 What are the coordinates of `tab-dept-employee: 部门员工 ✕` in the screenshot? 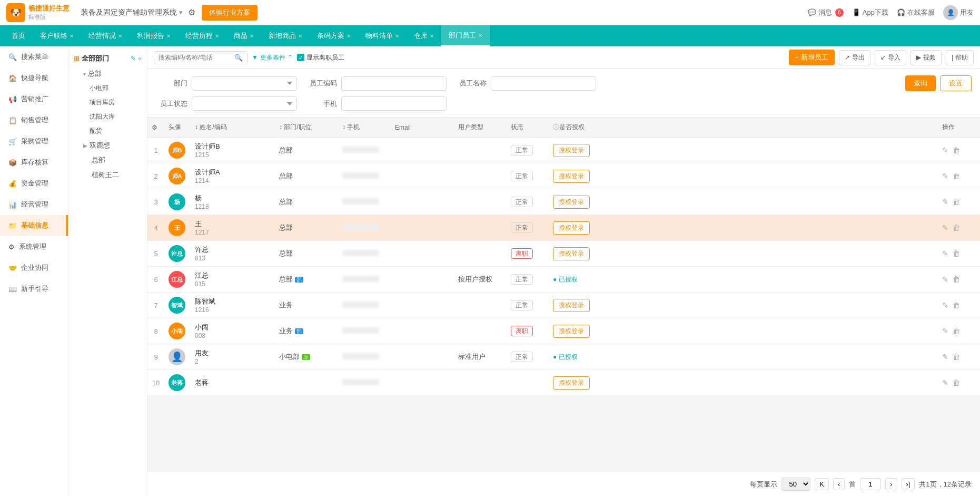 It's located at (466, 36).